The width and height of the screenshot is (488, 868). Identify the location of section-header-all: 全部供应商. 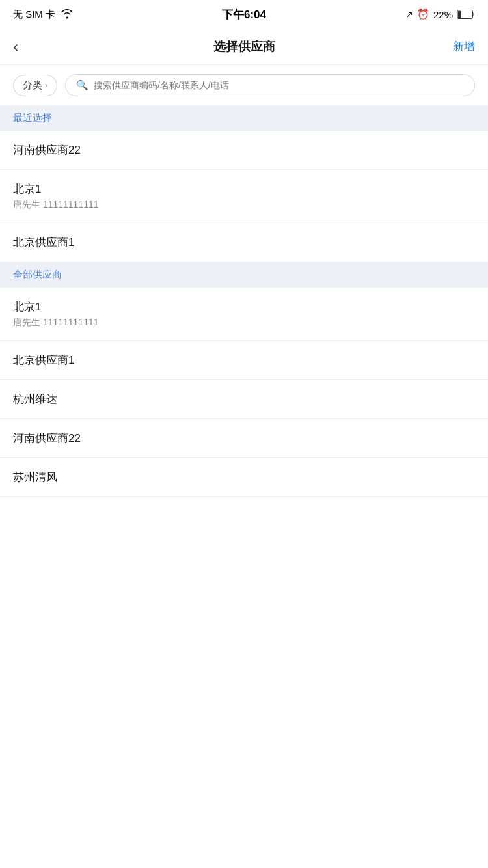
(244, 275).